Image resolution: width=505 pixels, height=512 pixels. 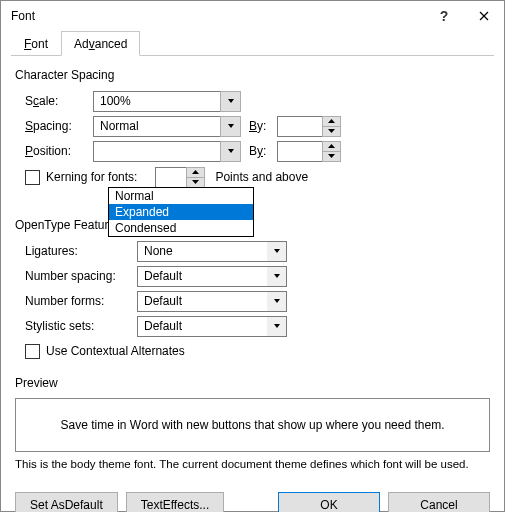 What do you see at coordinates (259, 126) in the screenshot?
I see `spacing-by-label: By:` at bounding box center [259, 126].